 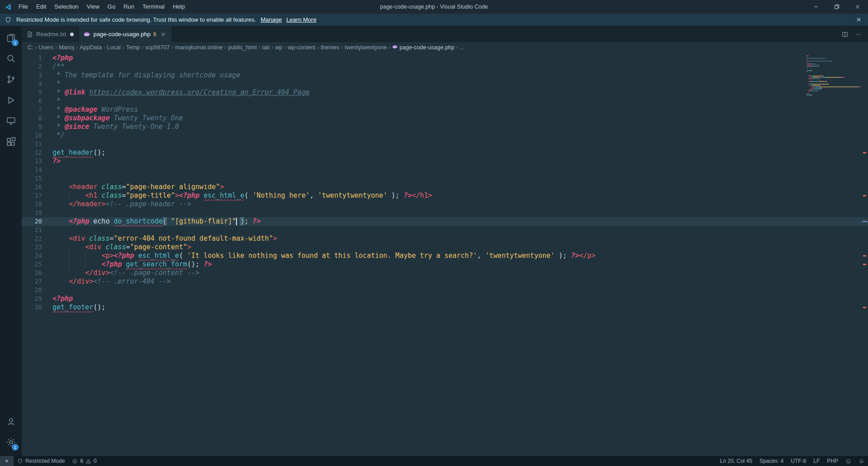 What do you see at coordinates (816, 461) in the screenshot?
I see `eol-status: LF` at bounding box center [816, 461].